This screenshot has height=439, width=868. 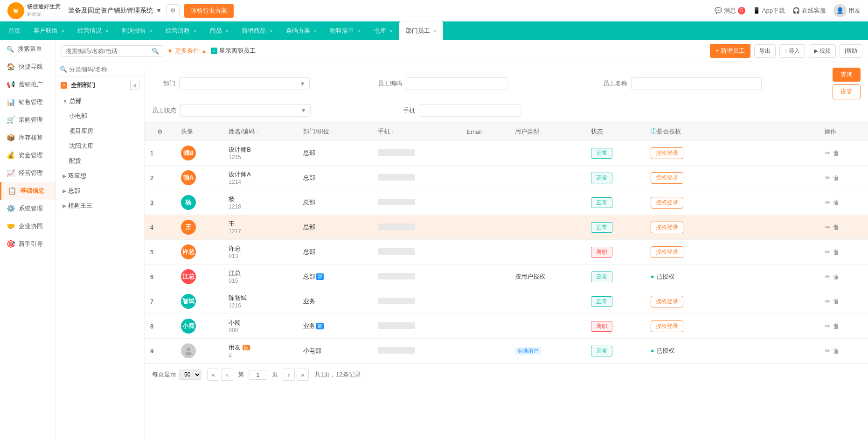 What do you see at coordinates (233, 51) in the screenshot?
I see `show-resigned-toggle: ✓ 显示离职员工` at bounding box center [233, 51].